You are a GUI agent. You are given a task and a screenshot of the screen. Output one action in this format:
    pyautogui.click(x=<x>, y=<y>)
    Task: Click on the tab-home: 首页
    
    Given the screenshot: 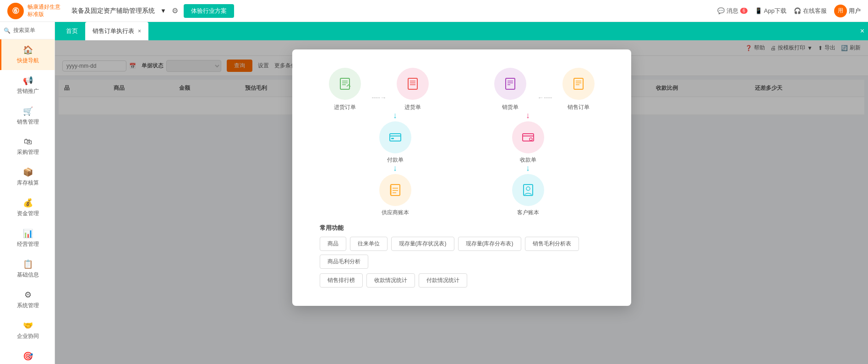 What is the action you would take?
    pyautogui.click(x=72, y=31)
    